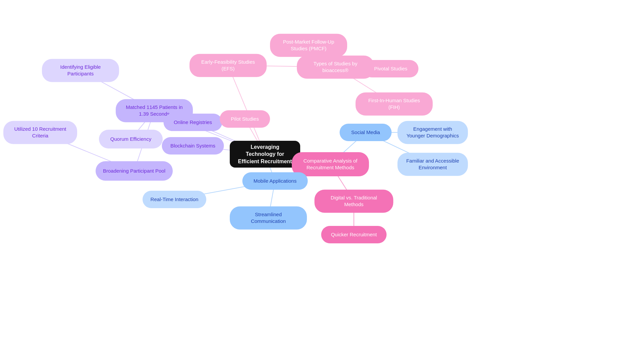  I want to click on node-mobile: Mobile Applications, so click(275, 181).